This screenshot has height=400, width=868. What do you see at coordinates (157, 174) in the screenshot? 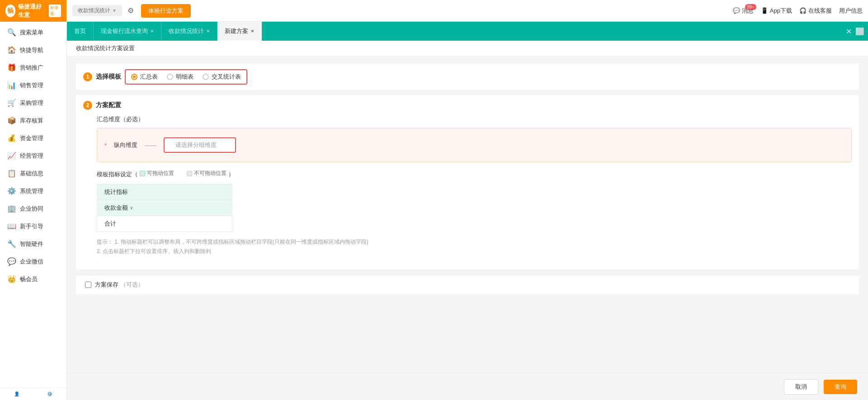
I see `draggable-legend: 可拖动位置` at bounding box center [157, 174].